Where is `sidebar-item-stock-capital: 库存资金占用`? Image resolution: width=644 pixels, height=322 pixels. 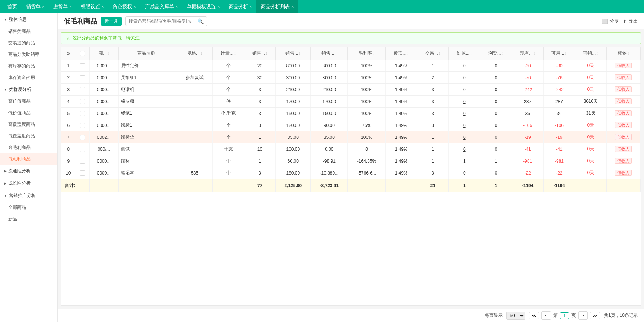
sidebar-item-stock-capital: 库存资金占用 is located at coordinates (29, 77).